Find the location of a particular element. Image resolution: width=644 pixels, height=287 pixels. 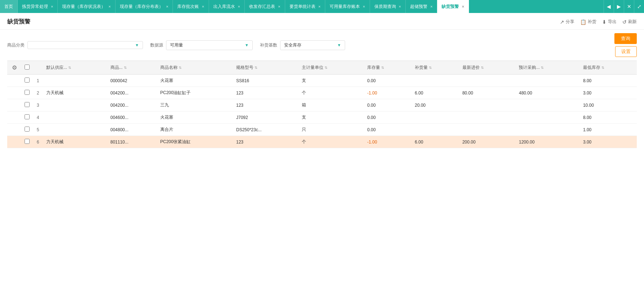

row-min-stock: 10.00 is located at coordinates (609, 105).